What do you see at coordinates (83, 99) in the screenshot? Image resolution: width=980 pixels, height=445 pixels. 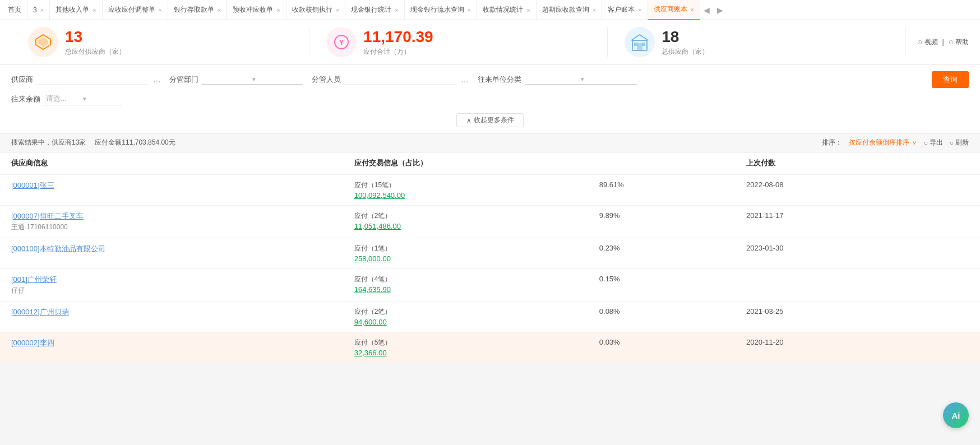 I see `balance-select: 请选... ▾` at bounding box center [83, 99].